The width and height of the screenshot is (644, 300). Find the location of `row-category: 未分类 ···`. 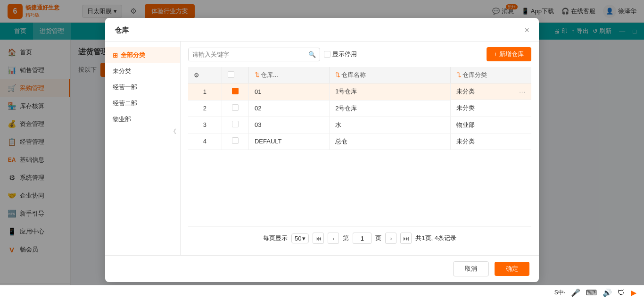

row-category: 未分类 ··· is located at coordinates (491, 92).